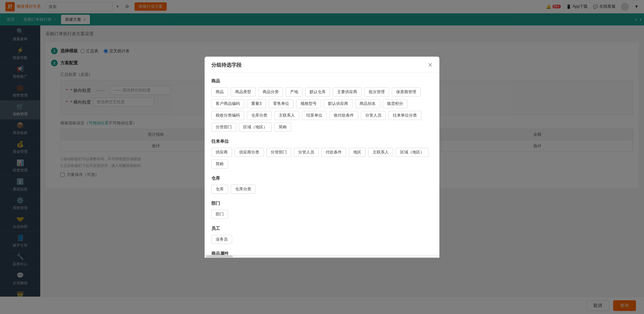 The width and height of the screenshot is (644, 314). I want to click on field-tag-1-5: 地区, so click(357, 152).